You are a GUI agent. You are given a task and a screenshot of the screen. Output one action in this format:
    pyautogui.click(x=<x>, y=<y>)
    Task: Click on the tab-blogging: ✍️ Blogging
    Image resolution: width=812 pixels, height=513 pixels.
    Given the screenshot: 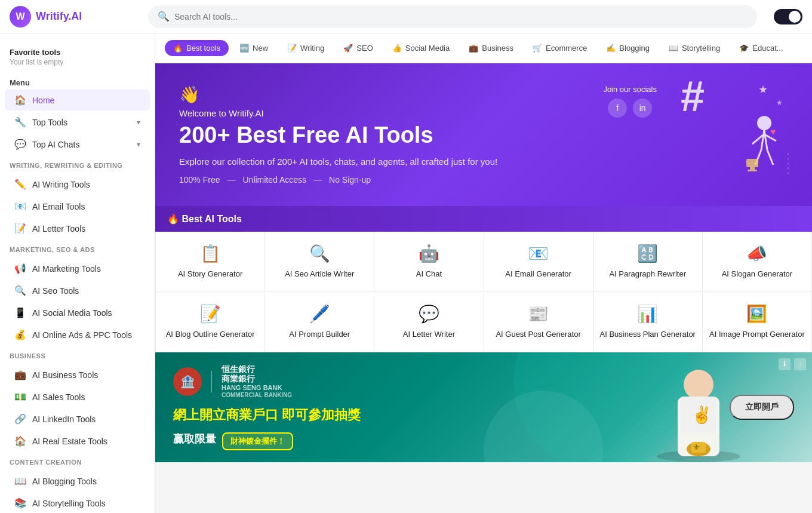 What is the action you would take?
    pyautogui.click(x=628, y=48)
    